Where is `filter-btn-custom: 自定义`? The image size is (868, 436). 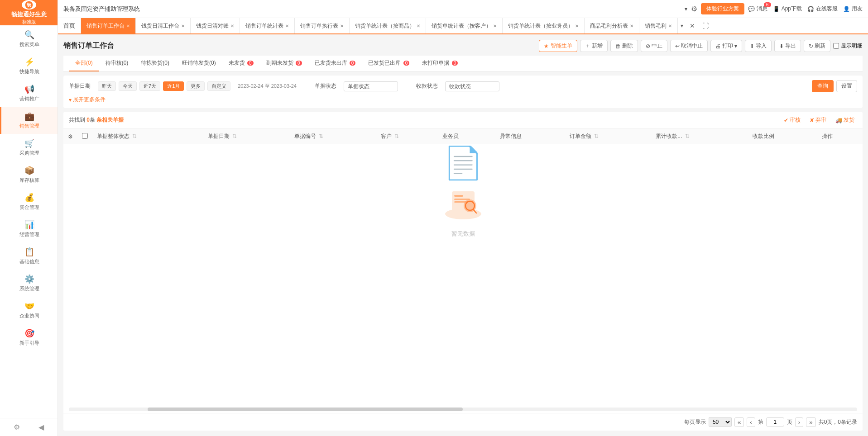
filter-btn-custom: 自定义 is located at coordinates (219, 86).